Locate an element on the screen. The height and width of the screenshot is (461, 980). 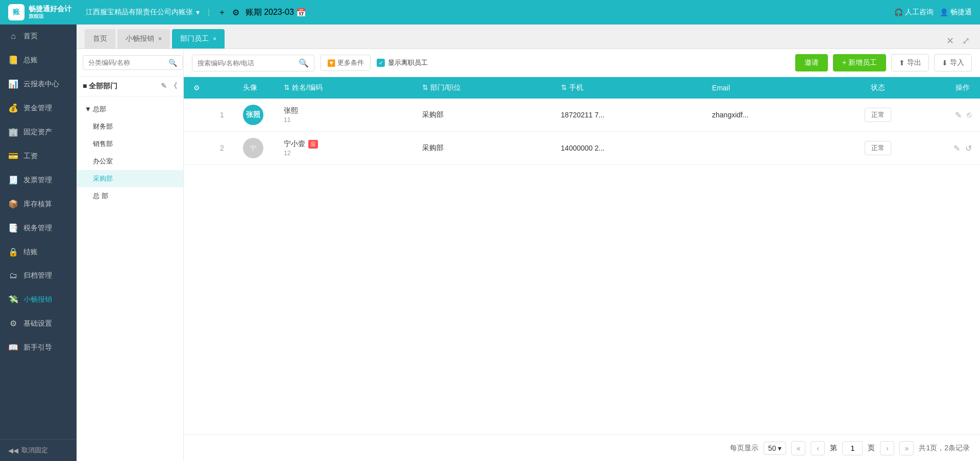
last-page-btn: » is located at coordinates (906, 448).